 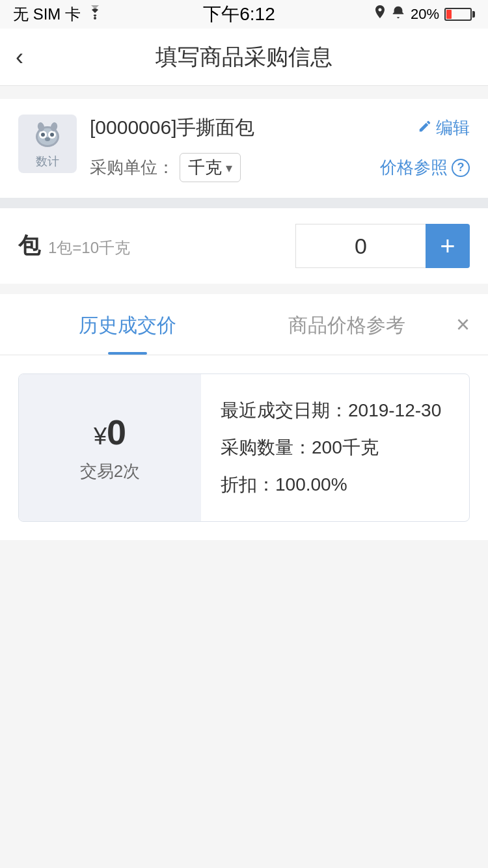 What do you see at coordinates (128, 325) in the screenshot?
I see `tab-history-label: 历史成交价` at bounding box center [128, 325].